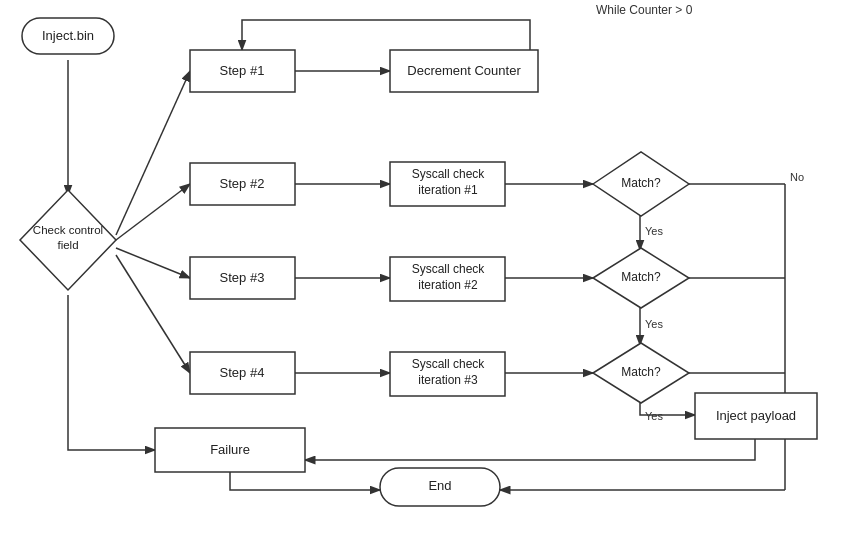 This screenshot has height=533, width=847. What do you see at coordinates (657, 313) in the screenshot?
I see `yes2-label: Yes` at bounding box center [657, 313].